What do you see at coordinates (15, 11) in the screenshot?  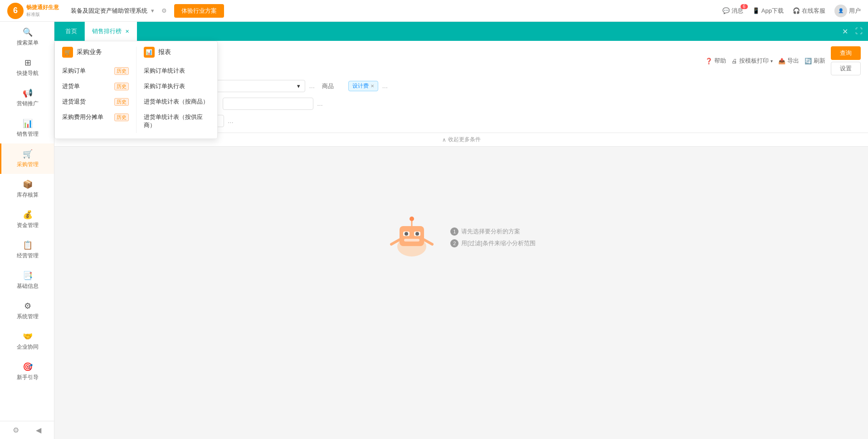 I see `logo-icon: 6` at bounding box center [15, 11].